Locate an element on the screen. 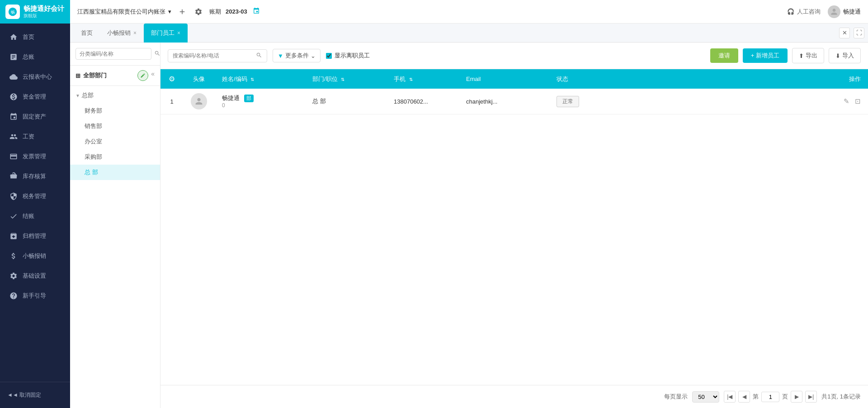  dept-item-finance: 财务部 is located at coordinates (115, 111).